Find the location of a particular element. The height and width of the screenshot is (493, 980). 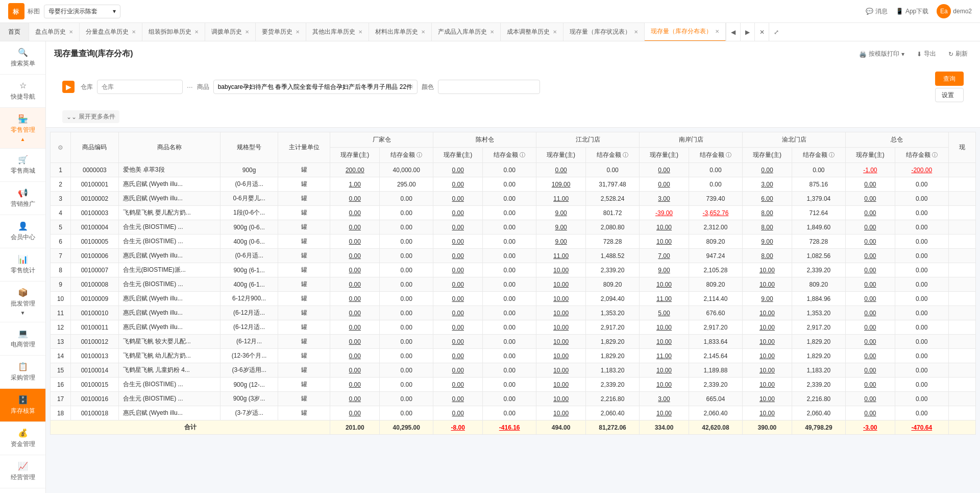

sidebar-item-purchase: 📋 采购管理 is located at coordinates (22, 372).